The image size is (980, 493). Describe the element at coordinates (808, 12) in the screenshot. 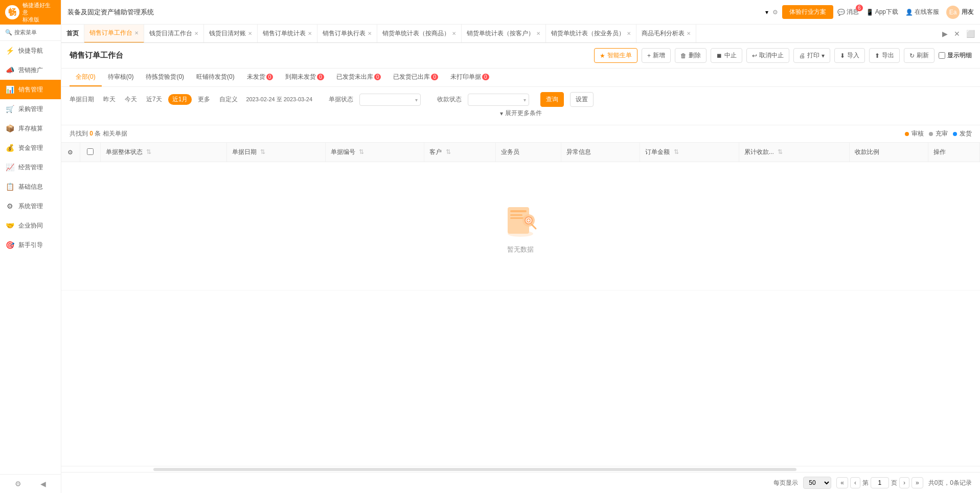

I see `solution-button: 体验行业方案` at that location.